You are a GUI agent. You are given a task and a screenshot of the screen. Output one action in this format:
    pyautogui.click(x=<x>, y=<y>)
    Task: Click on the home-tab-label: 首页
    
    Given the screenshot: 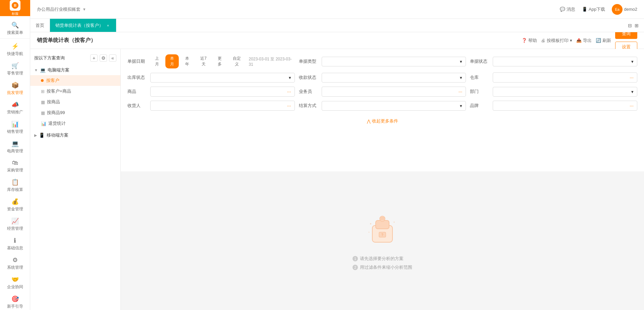 What is the action you would take?
    pyautogui.click(x=40, y=25)
    